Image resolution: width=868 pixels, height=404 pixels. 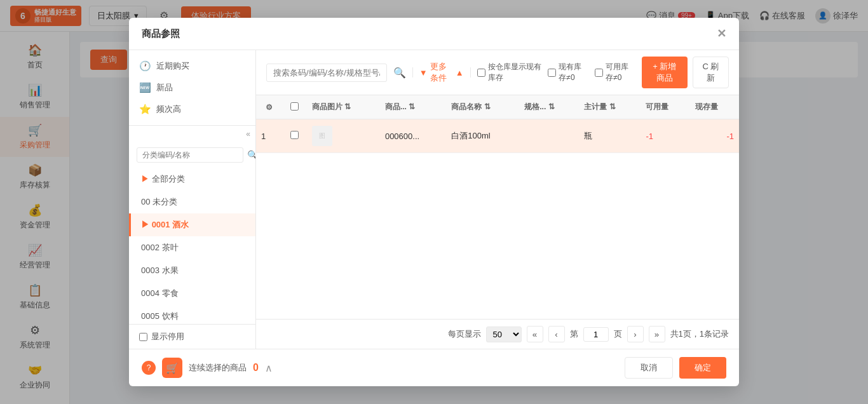 What do you see at coordinates (145, 109) in the screenshot?
I see `star-icon: ⭐` at bounding box center [145, 109].